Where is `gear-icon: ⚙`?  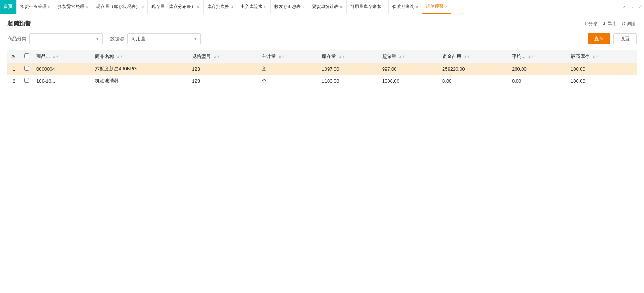
gear-icon: ⚙ is located at coordinates (13, 56).